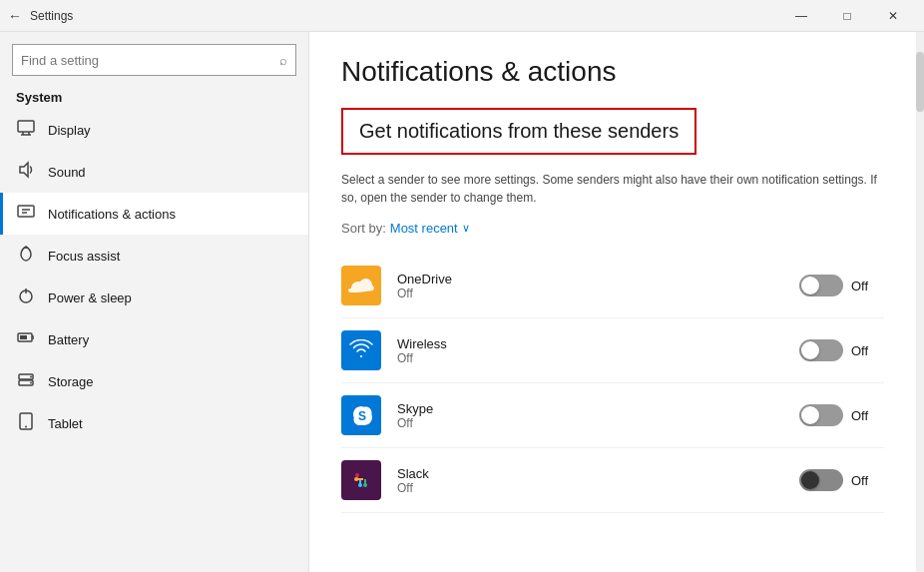  I want to click on power-icon, so click(26, 297).